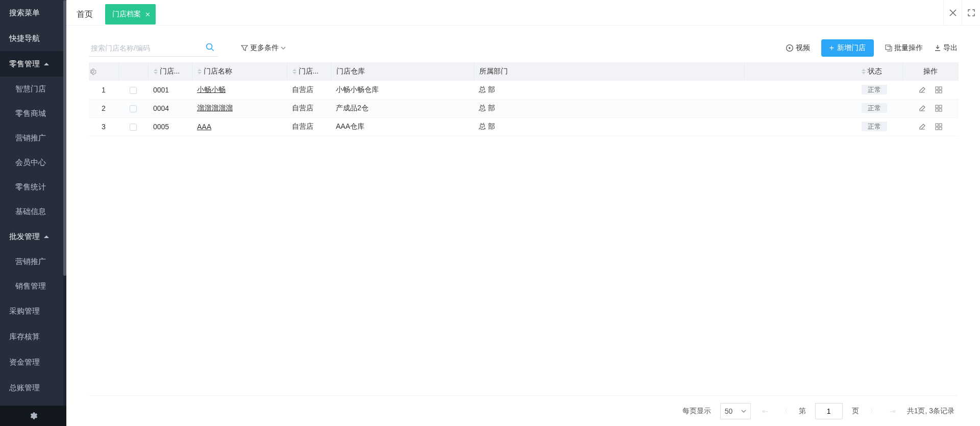 The height and width of the screenshot is (426, 980). I want to click on filter-icon, so click(244, 48).